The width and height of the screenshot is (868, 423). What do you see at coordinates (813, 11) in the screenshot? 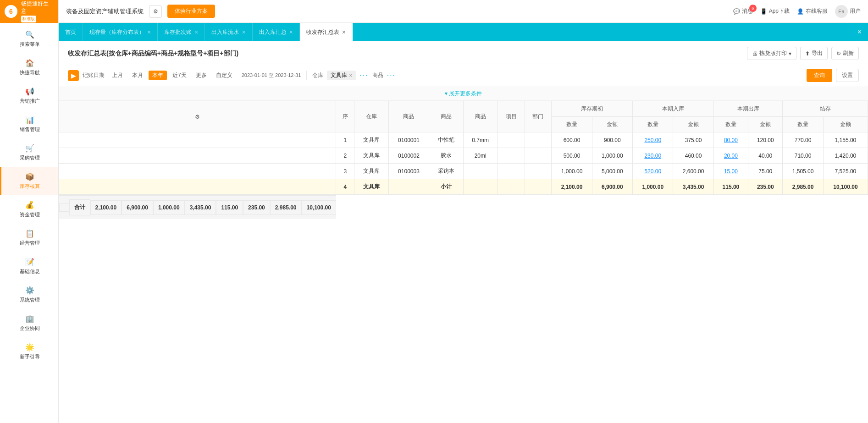
I see `online-service-action: 👤 在线客服` at bounding box center [813, 11].